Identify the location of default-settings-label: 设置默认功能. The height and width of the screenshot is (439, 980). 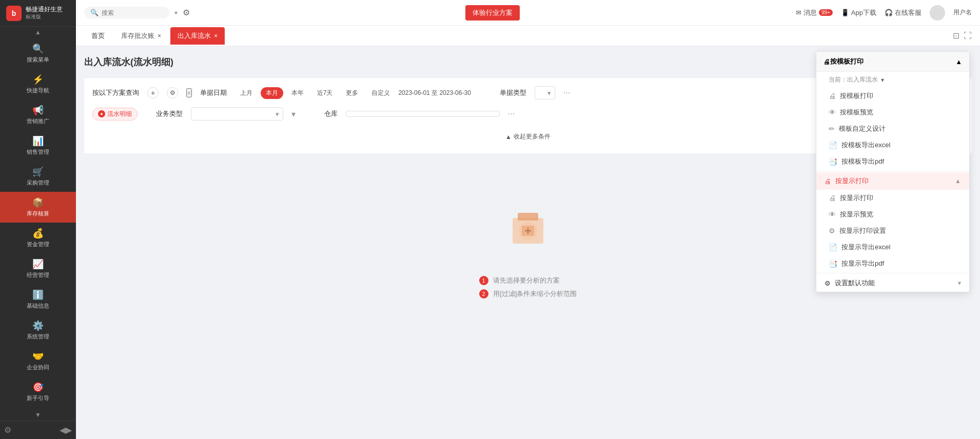
(855, 283).